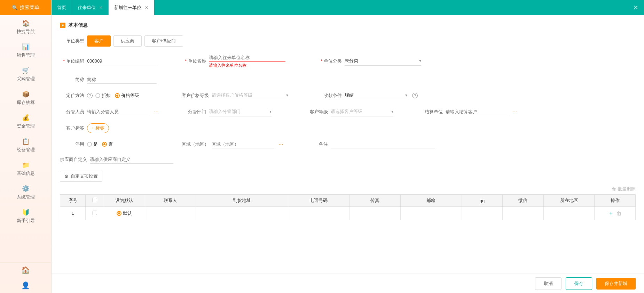  What do you see at coordinates (73, 160) in the screenshot?
I see `supplier-custom-label: 供应商自定义` at bounding box center [73, 160].